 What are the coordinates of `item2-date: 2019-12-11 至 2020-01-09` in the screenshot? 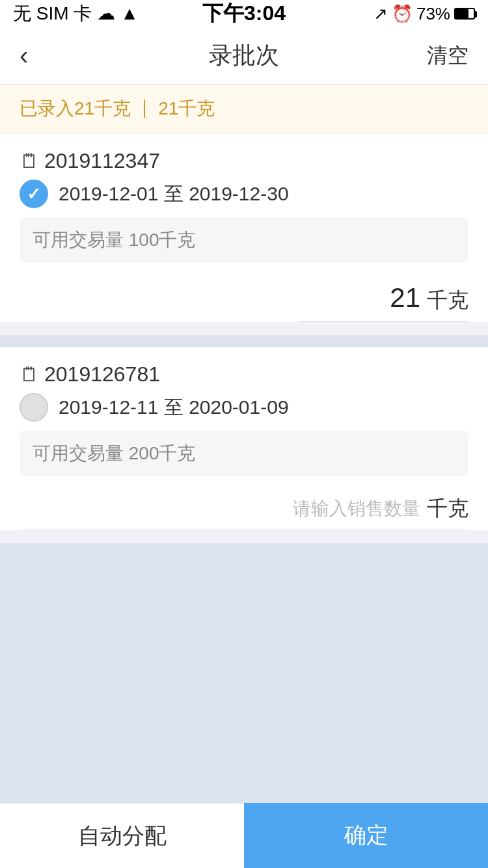 It's located at (174, 407).